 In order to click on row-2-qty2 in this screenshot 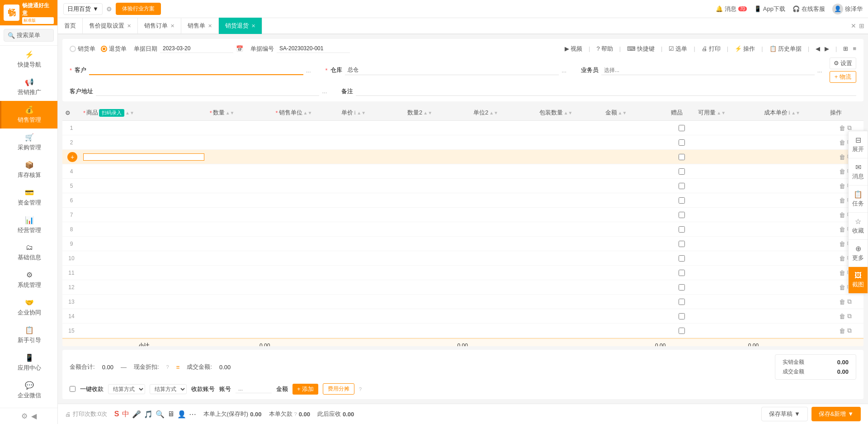, I will do `click(438, 143)`.